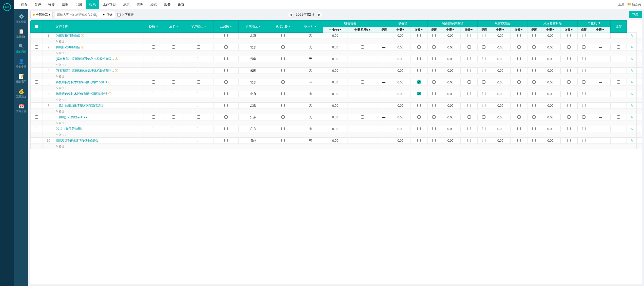  What do you see at coordinates (600, 30) in the screenshot?
I see `th-yinhua-declare: 申报▼` at bounding box center [600, 30].